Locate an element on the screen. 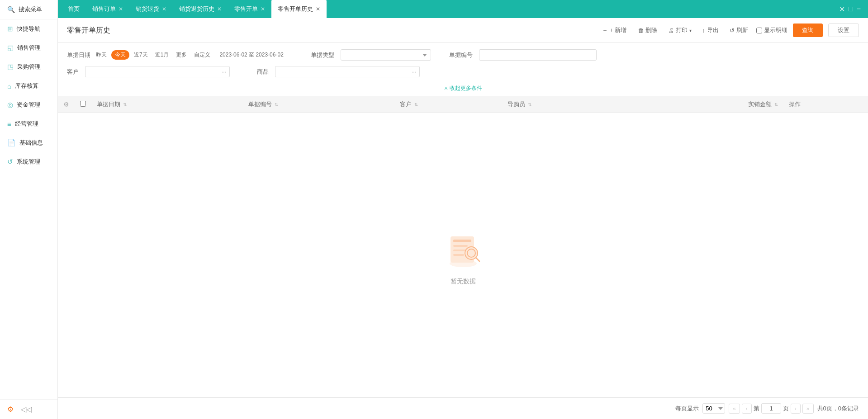 Image resolution: width=868 pixels, height=419 pixels. date-btn-today: 今天 is located at coordinates (120, 55).